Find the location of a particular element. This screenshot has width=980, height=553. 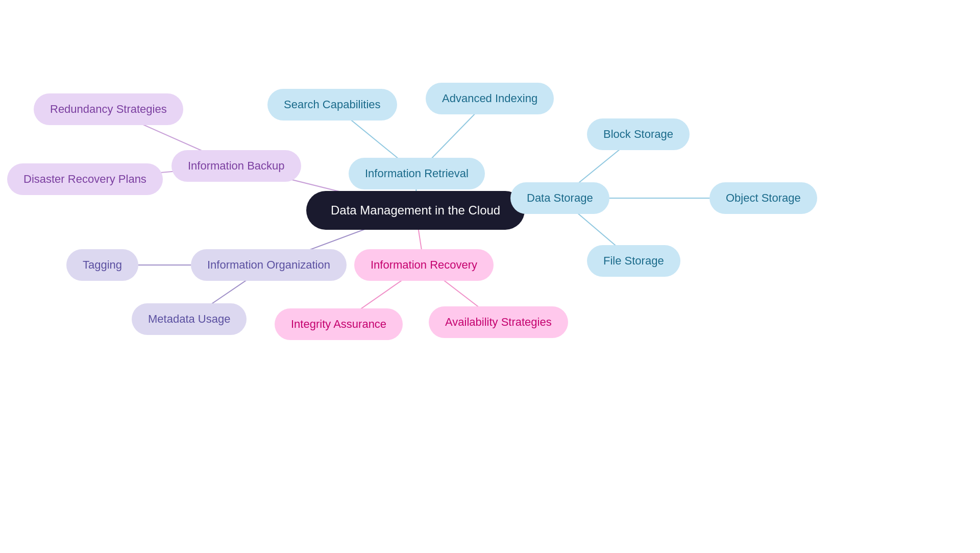

advanced-indexing-node: Advanced Indexing is located at coordinates (490, 99).